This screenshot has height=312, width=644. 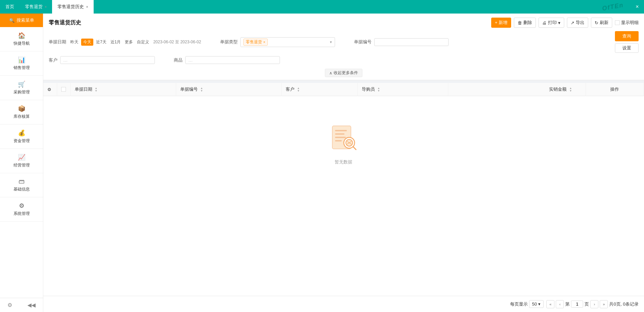 I want to click on collapse-icon: ∧, so click(x=331, y=73).